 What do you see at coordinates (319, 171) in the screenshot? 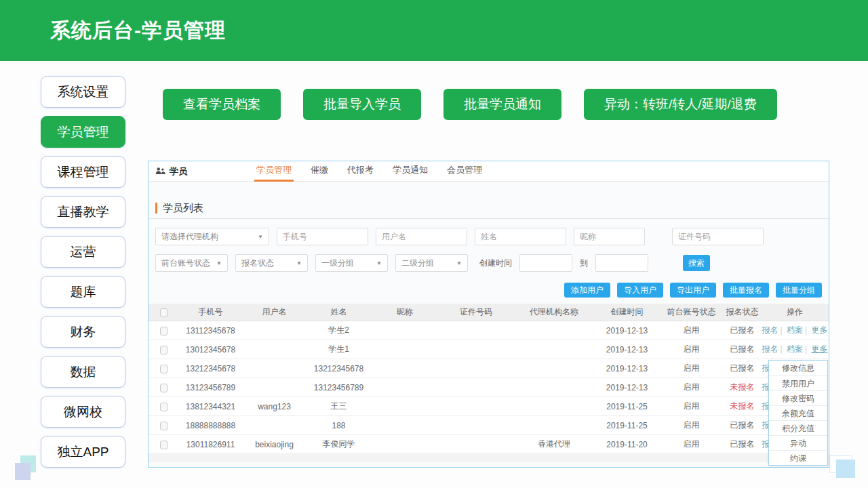
I see `panel-tab: 催缴` at bounding box center [319, 171].